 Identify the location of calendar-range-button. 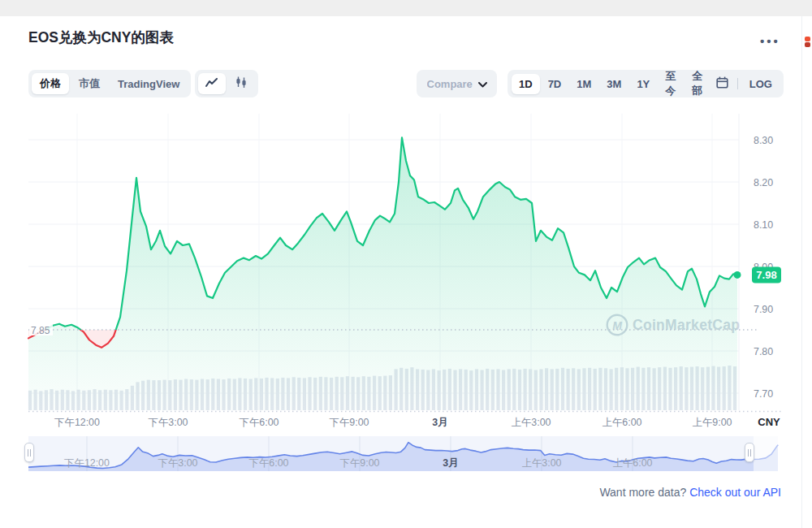
(723, 84).